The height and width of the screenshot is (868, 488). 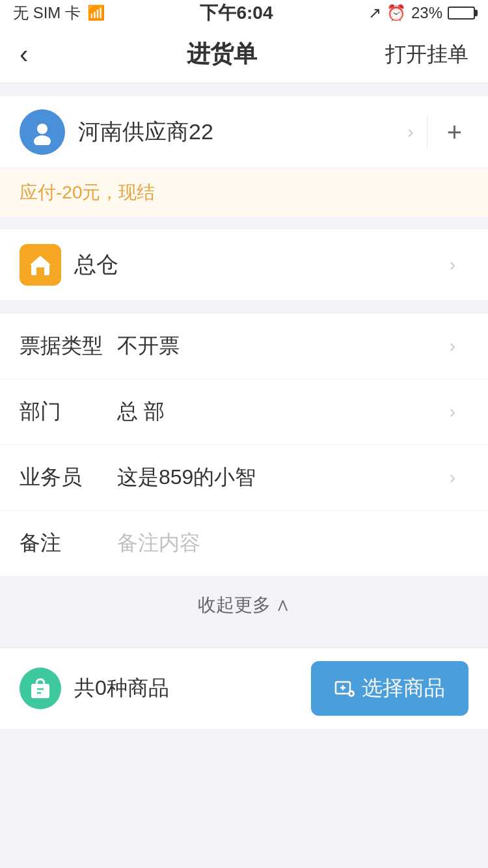 I want to click on supplier-divider, so click(x=427, y=132).